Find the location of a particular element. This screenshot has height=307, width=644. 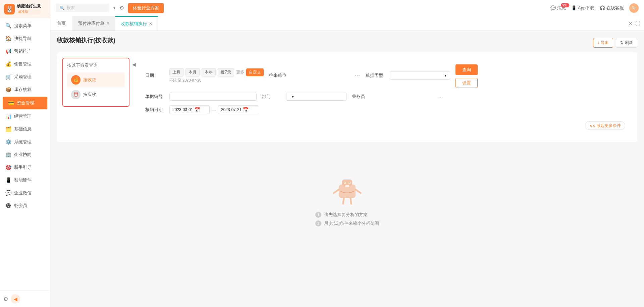

sidebar: 🐰 畅捷通好生意 标准版 🔍 搜索菜单 🏠 快捷导航 📢 营销推广 💰 销售管理… is located at coordinates (25, 154).